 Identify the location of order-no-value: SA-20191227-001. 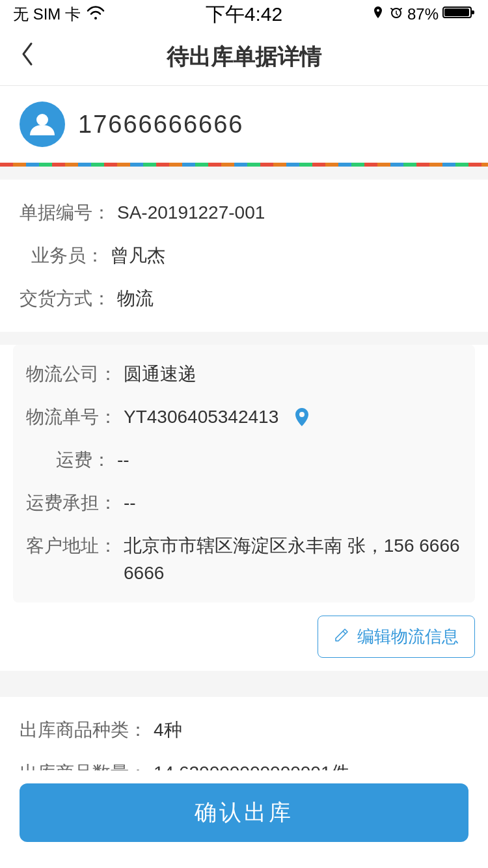
(293, 213).